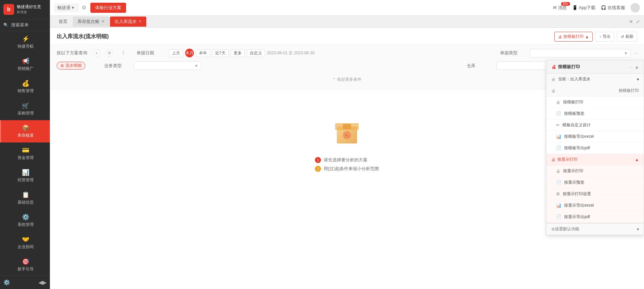  Describe the element at coordinates (613, 8) in the screenshot. I see `service-btn: 🎧 在线客服` at that location.